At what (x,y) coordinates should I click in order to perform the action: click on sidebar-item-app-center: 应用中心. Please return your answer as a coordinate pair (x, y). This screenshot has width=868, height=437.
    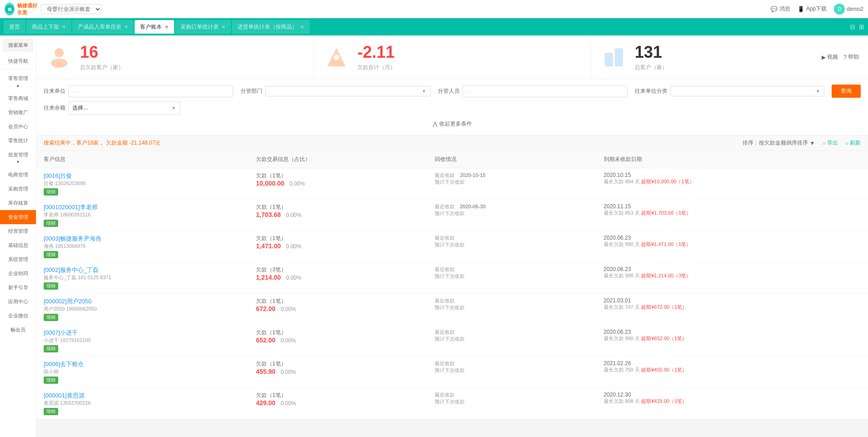
    Looking at the image, I should click on (18, 302).